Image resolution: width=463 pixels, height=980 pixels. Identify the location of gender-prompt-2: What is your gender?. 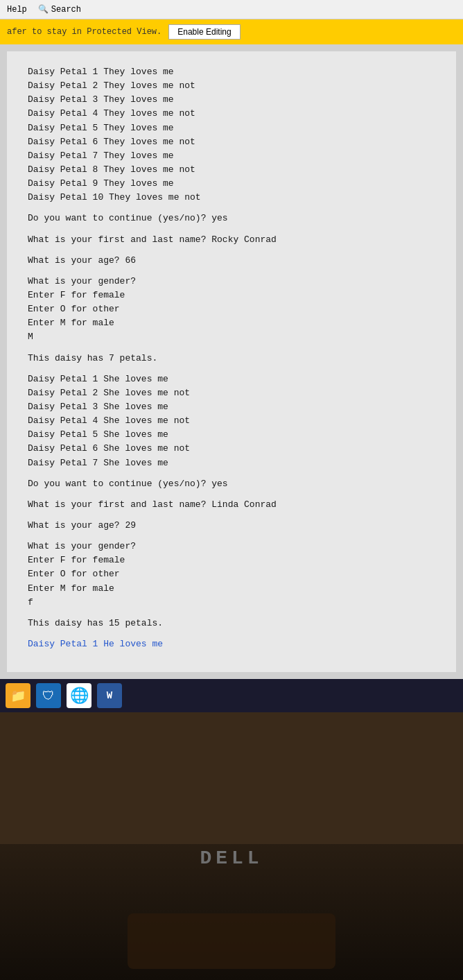
(232, 547).